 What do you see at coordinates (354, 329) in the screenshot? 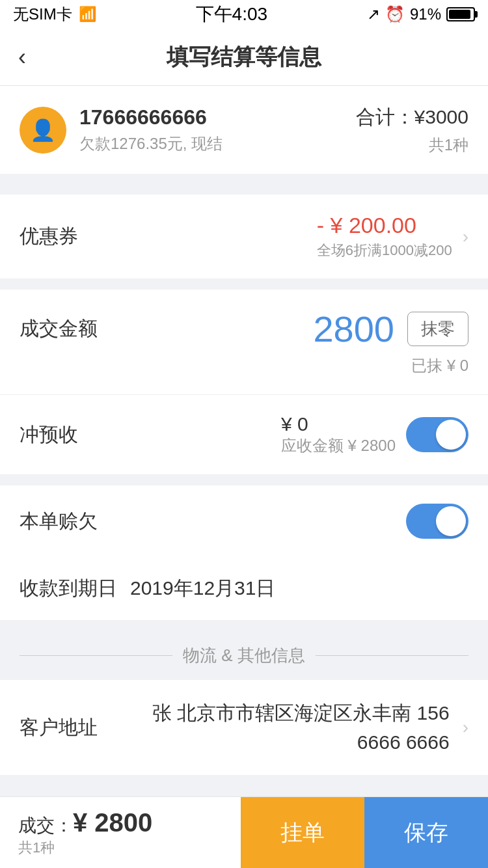
I see `amount-value: 2800` at bounding box center [354, 329].